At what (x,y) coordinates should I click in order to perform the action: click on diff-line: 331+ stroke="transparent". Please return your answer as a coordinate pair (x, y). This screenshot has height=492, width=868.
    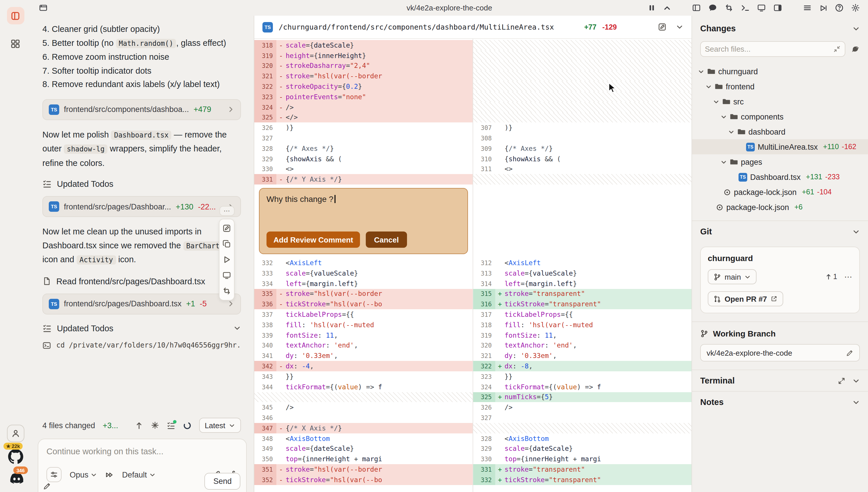
    Looking at the image, I should click on (582, 469).